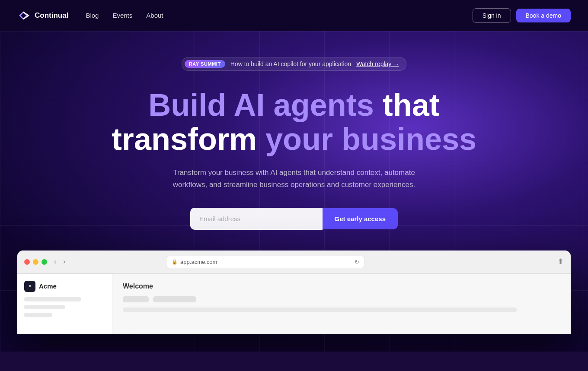 This screenshot has width=588, height=371. What do you see at coordinates (155, 16) in the screenshot?
I see `nav-link-about: About` at bounding box center [155, 16].